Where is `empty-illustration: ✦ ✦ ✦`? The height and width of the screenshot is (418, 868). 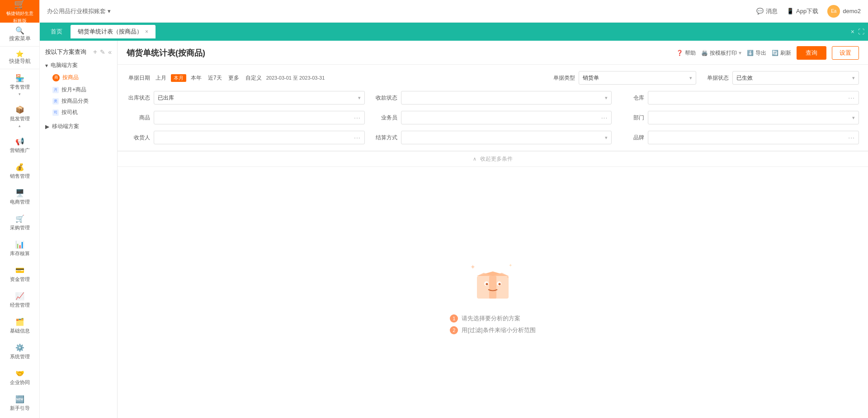 empty-illustration: ✦ ✦ ✦ is located at coordinates (493, 278).